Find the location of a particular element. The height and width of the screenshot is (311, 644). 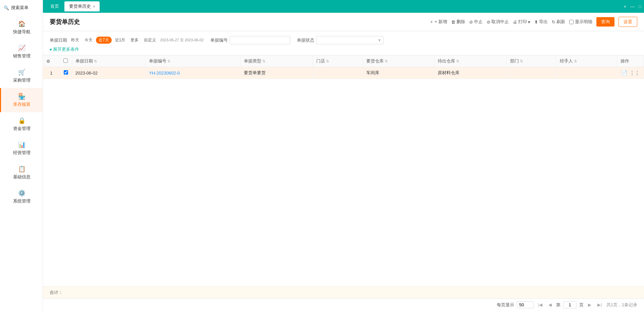

sidebar-item-inventory: 🏪 库存核算 is located at coordinates (21, 100).